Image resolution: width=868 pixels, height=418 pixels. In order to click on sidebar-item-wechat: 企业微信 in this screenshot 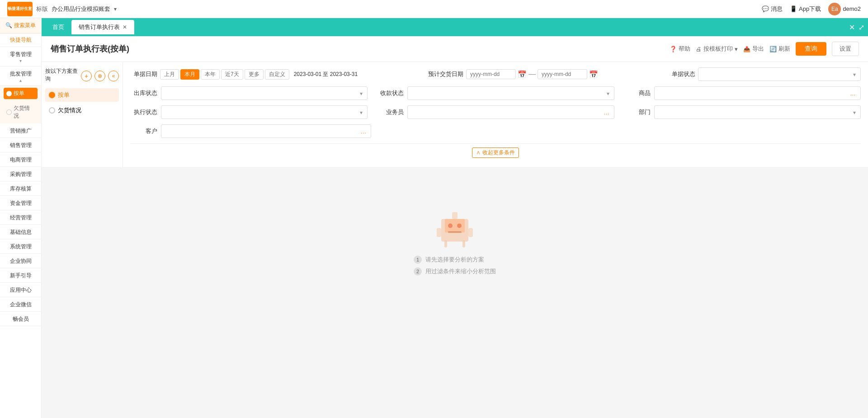, I will do `click(21, 304)`.